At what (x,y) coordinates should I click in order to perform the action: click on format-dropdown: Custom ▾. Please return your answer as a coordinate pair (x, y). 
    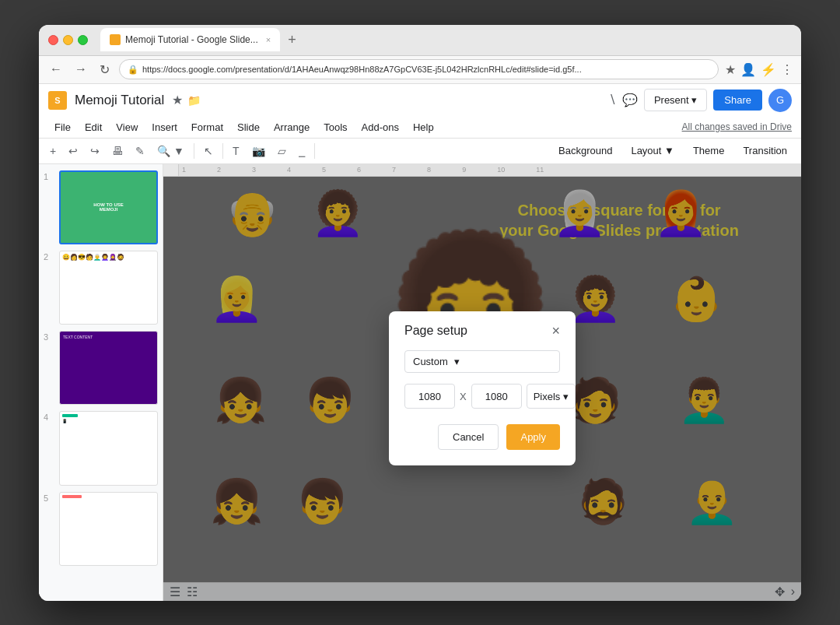
    Looking at the image, I should click on (482, 361).